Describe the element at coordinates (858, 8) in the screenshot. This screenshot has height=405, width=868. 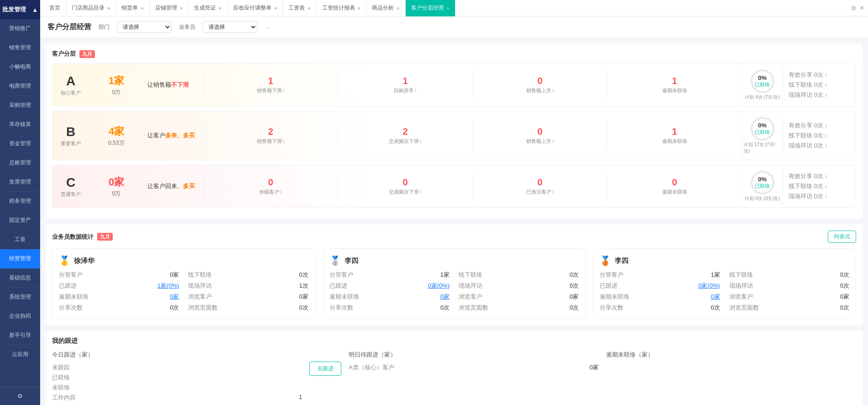
I see `tab-end-icons: ⧉✕` at that location.